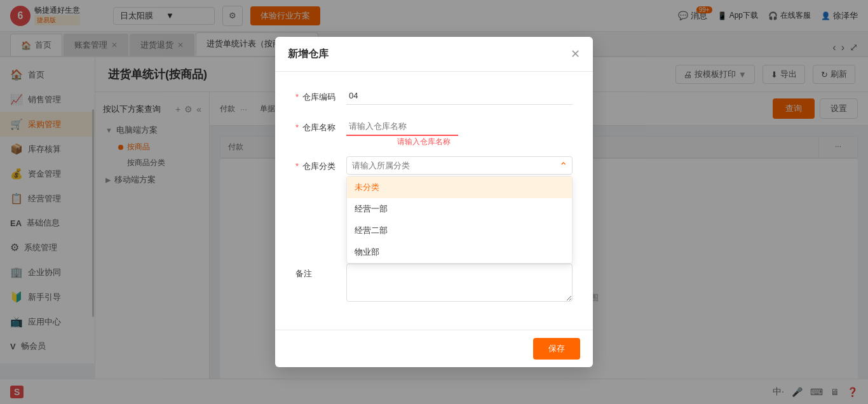  What do you see at coordinates (459, 220) in the screenshot?
I see `category-dropdown: 未分类 经营一部 经营二部 物业部` at bounding box center [459, 220].